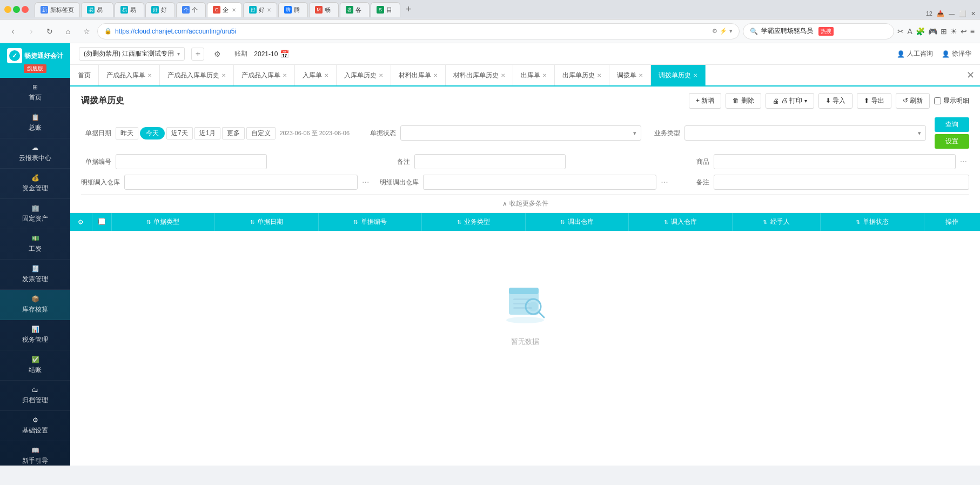 Image resolution: width=980 pixels, height=485 pixels. Describe the element at coordinates (35, 184) in the screenshot. I see `sidebar-item-funds: 💰 资金管理` at that location.